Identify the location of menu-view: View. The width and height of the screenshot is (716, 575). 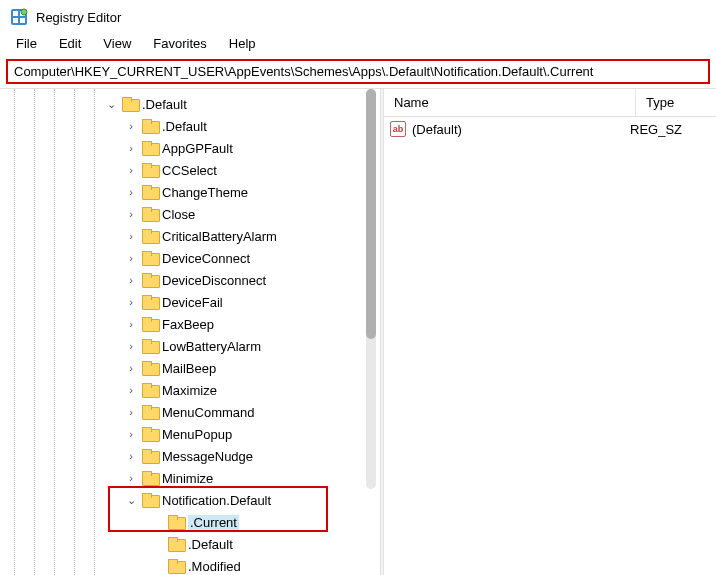
(117, 44).